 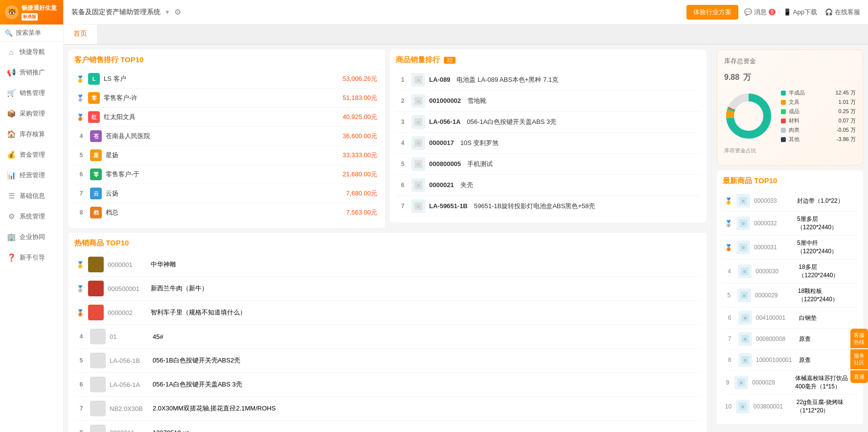 What do you see at coordinates (859, 339) in the screenshot?
I see `hotline-btn: 客服热线` at bounding box center [859, 339].